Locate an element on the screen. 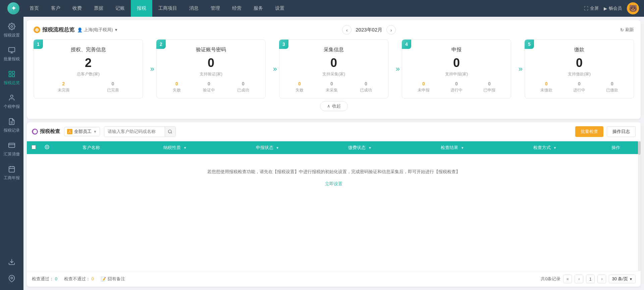  step-arrow-4: » is located at coordinates (521, 69).